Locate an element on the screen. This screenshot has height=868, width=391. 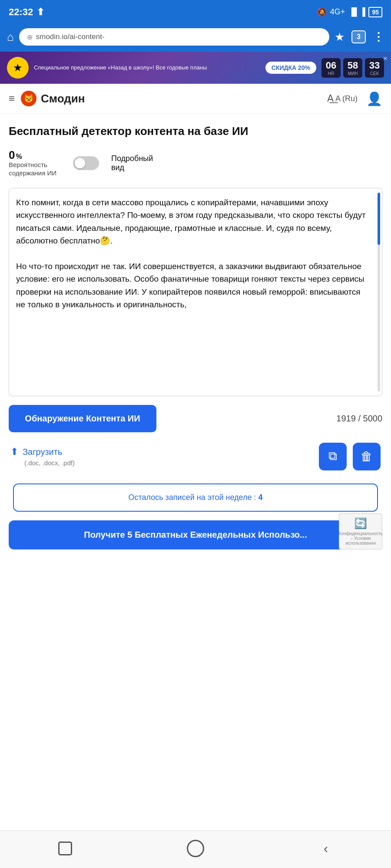
ad-banner: ★ Специальное предложение «Назад в школу… is located at coordinates (196, 68).